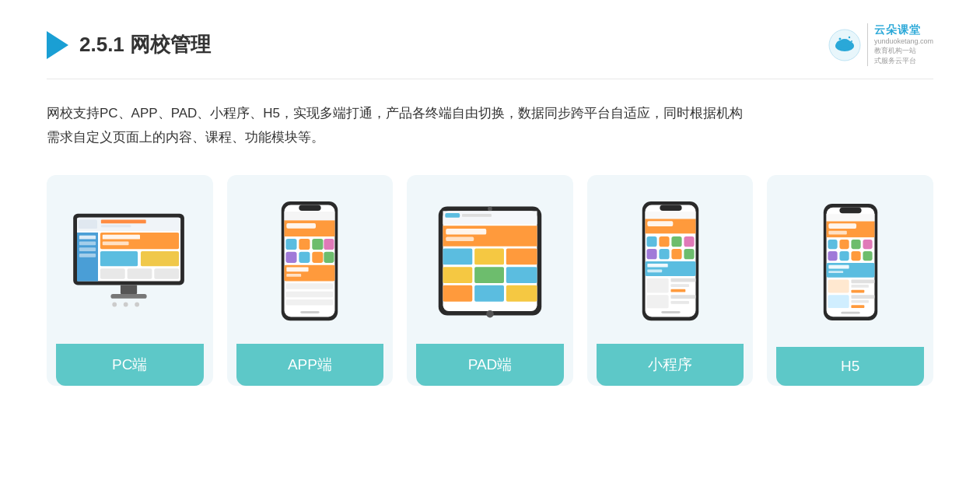 Image resolution: width=980 pixels, height=490 pixels. Describe the element at coordinates (490, 263) in the screenshot. I see `pad-image-area` at that location.